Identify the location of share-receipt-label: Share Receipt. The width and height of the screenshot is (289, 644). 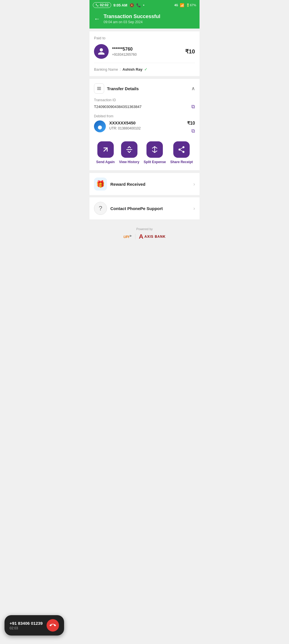
(181, 162).